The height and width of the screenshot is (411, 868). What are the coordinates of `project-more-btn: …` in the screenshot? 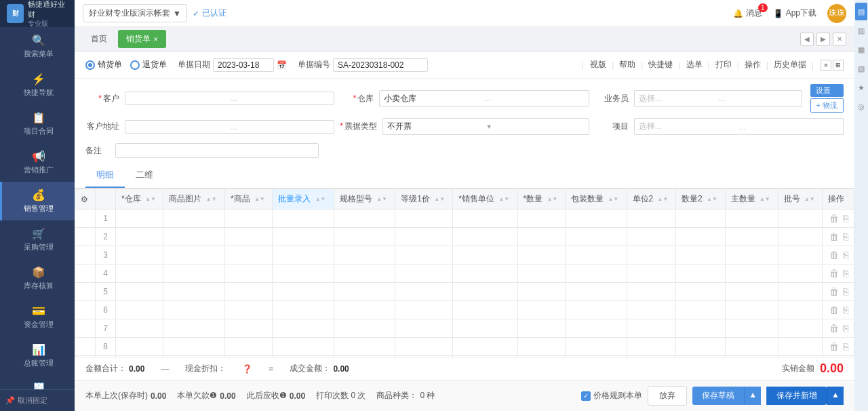 It's located at (789, 127).